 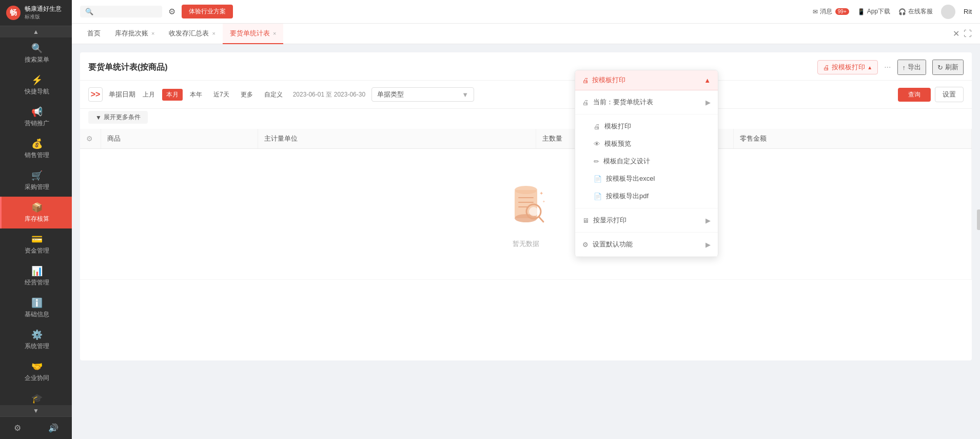 What do you see at coordinates (848, 67) in the screenshot?
I see `print-template-button: 🖨 按模板打印 ▲` at bounding box center [848, 67].